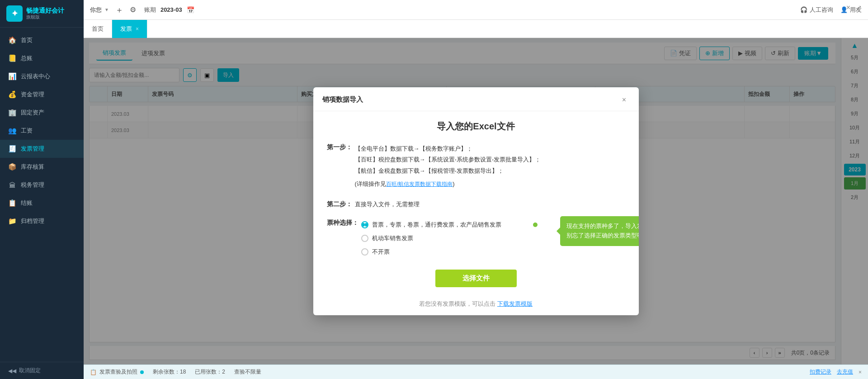 The width and height of the screenshot is (868, 379). Describe the element at coordinates (42, 203) in the screenshot. I see `sidebar-item-closing: 📋 结账` at that location.